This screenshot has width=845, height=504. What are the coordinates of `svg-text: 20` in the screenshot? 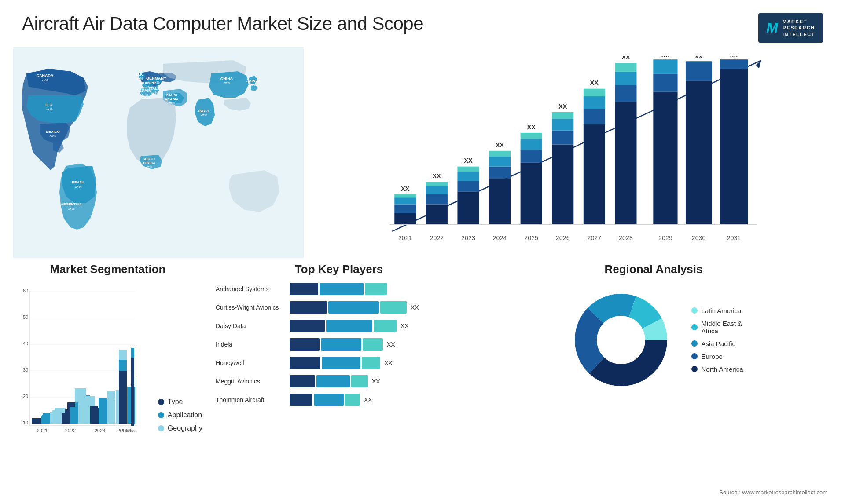 It's located at (26, 396).